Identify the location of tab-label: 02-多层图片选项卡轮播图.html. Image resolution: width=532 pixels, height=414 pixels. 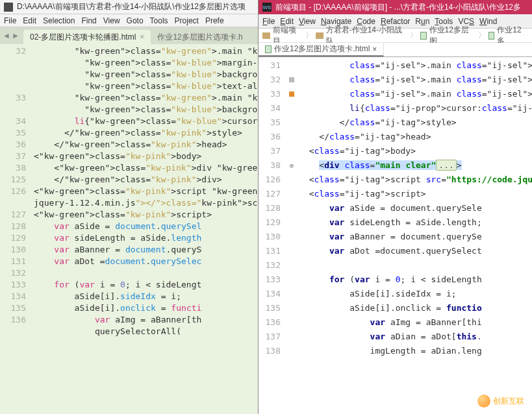
(83, 38).